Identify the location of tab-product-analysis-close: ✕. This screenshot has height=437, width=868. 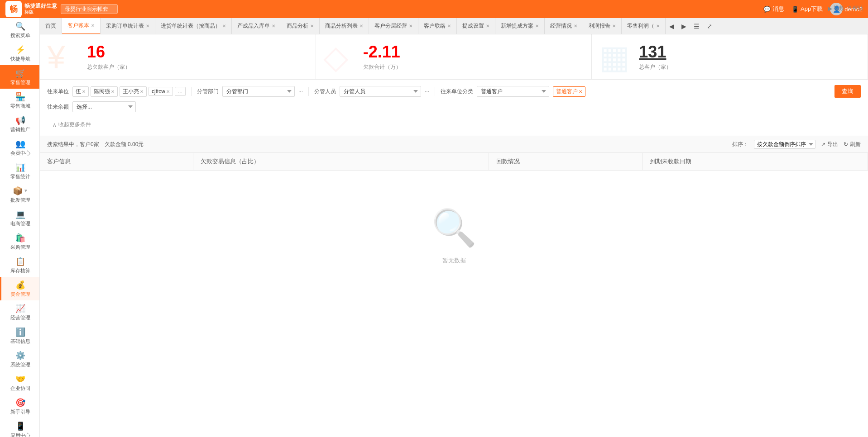
(312, 26).